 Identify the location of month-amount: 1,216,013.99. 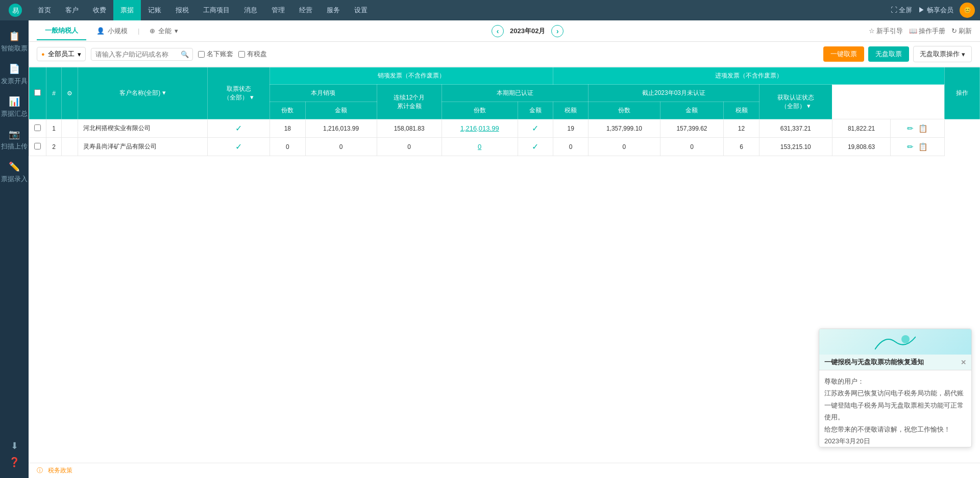
(341, 129).